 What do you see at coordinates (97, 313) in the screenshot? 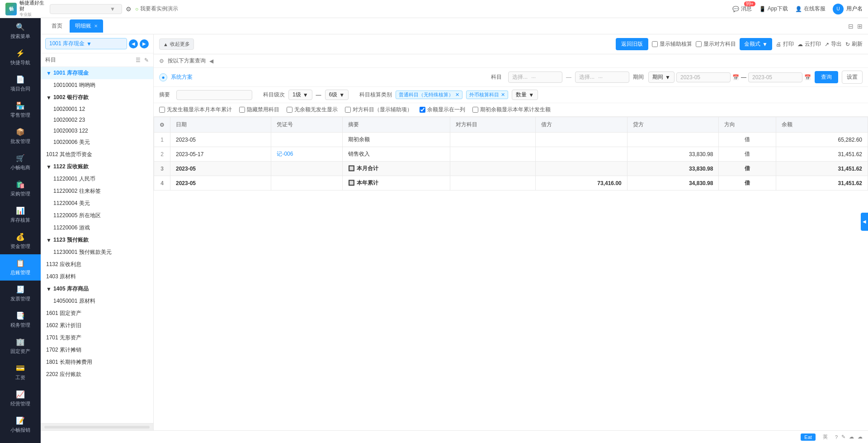
I see `tree-item-1601: 1601 固定资产` at bounding box center [97, 313].